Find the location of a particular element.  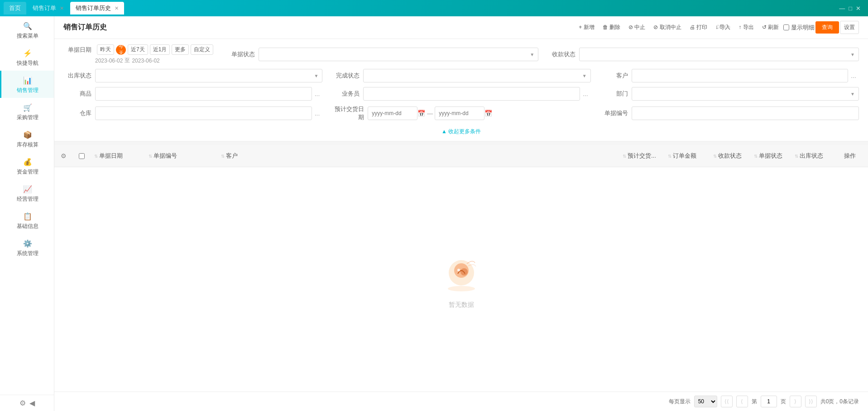

collapse-btn: ▲ 收起更多条件 is located at coordinates (461, 131).